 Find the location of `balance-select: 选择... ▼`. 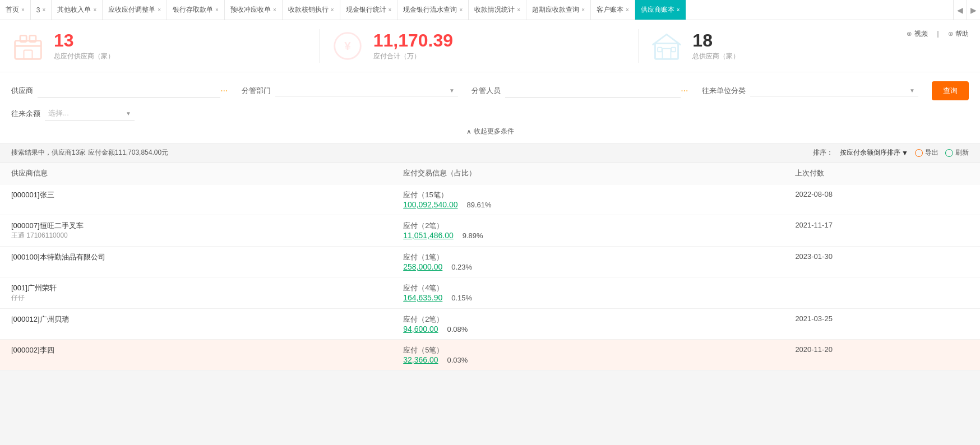

balance-select: 选择... ▼ is located at coordinates (90, 113).